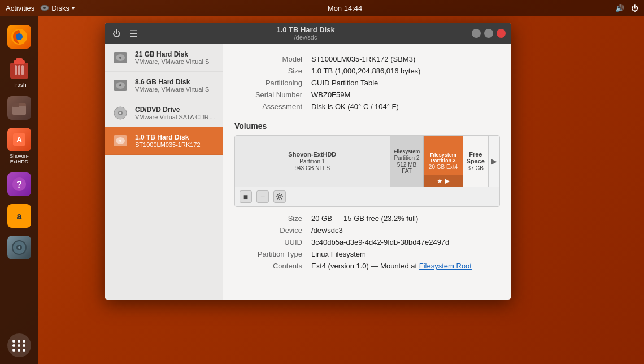 This screenshot has height=364, width=644. I want to click on partition-info-table: Size 20 GB — 15 GB free (23.2% full) Dev…, so click(367, 242).